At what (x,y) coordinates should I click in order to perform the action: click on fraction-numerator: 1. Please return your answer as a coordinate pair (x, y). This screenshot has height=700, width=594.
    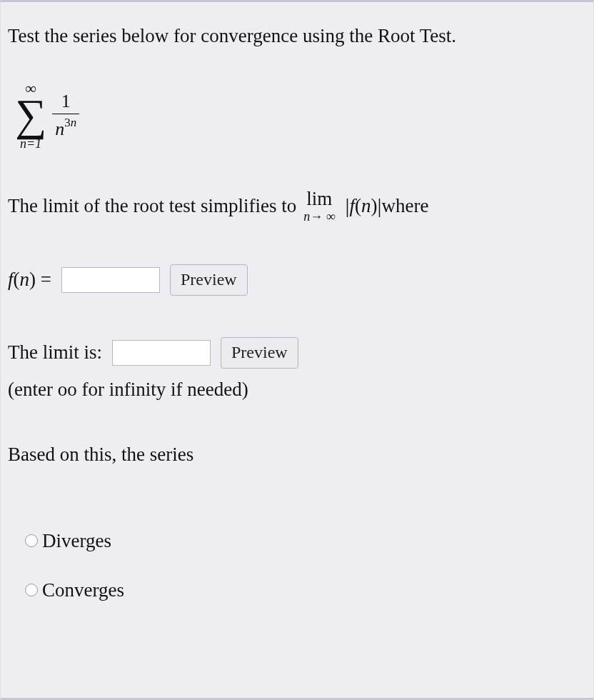
    Looking at the image, I should click on (66, 103).